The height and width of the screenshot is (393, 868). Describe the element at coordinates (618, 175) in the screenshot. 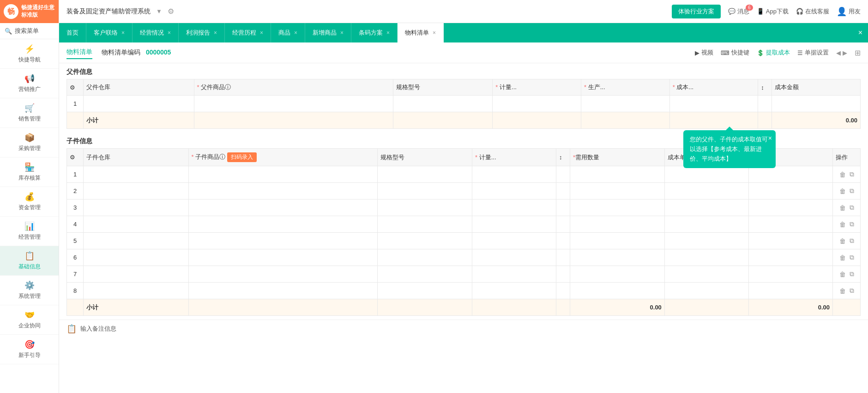

I see `child-row-1-qty` at that location.